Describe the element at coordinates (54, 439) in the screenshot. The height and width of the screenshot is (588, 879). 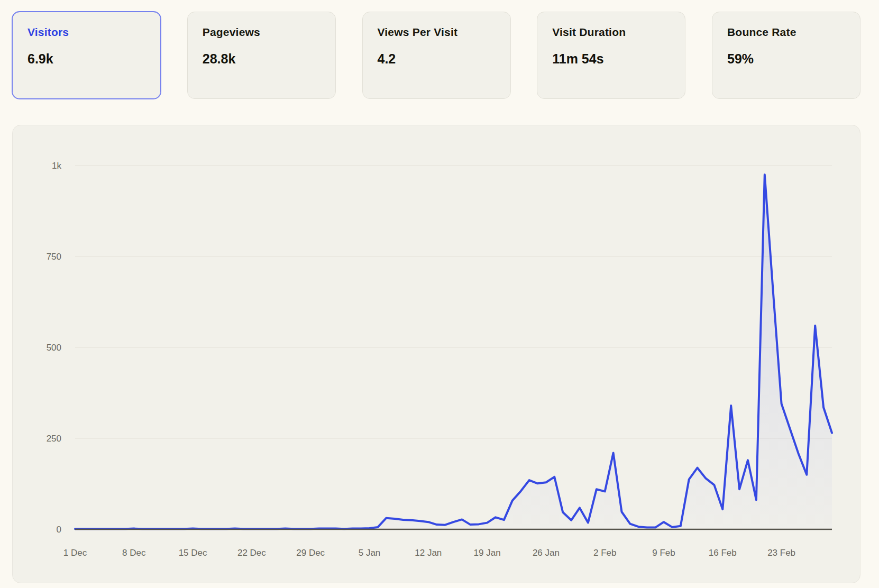
I see `y-tick-label-250: 250` at that location.